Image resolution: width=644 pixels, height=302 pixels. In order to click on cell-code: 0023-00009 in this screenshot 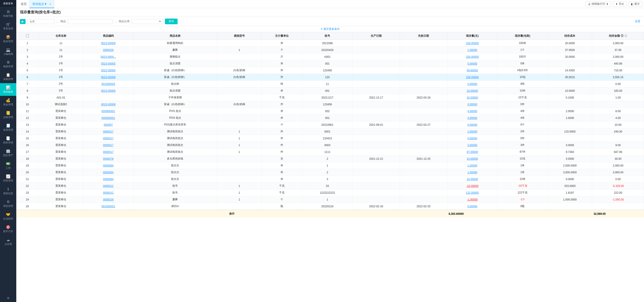, I will do `click(108, 43)`.